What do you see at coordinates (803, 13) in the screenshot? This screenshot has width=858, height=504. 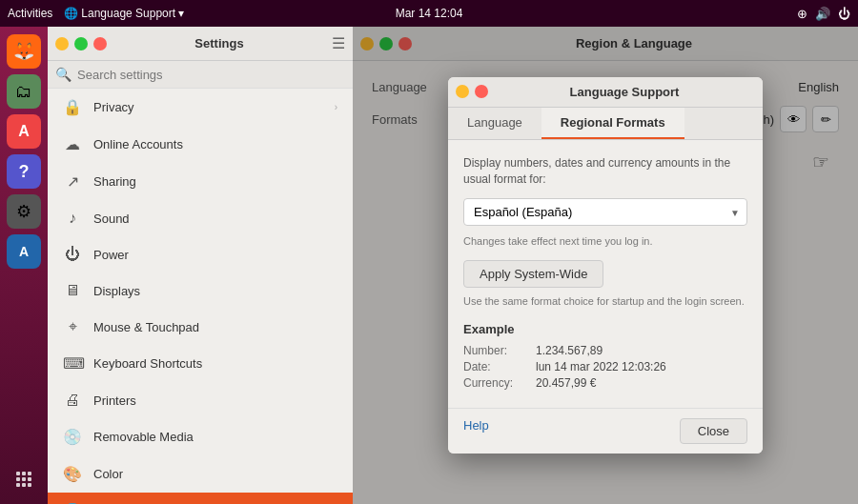 I see `network-icon: ⊕` at bounding box center [803, 13].